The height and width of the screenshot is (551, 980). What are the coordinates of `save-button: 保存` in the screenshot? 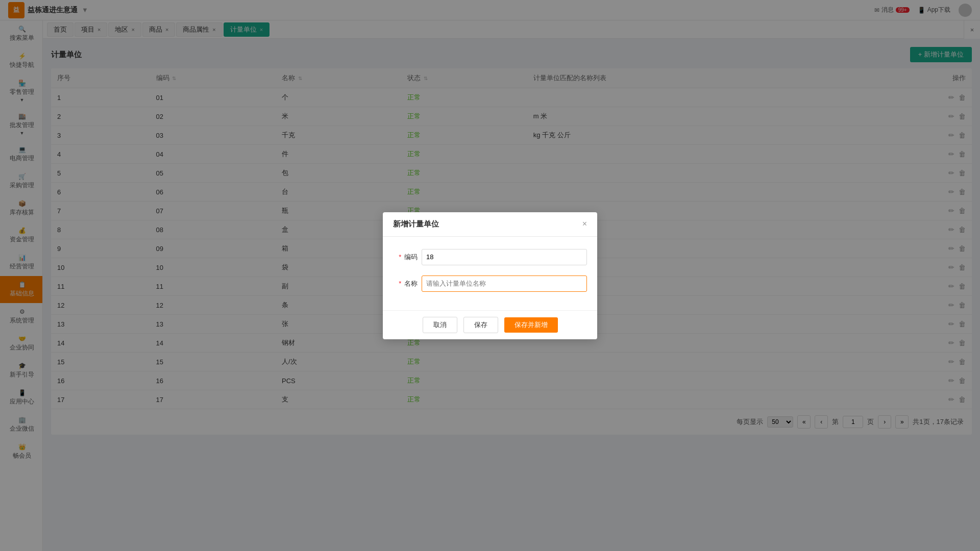 It's located at (481, 325).